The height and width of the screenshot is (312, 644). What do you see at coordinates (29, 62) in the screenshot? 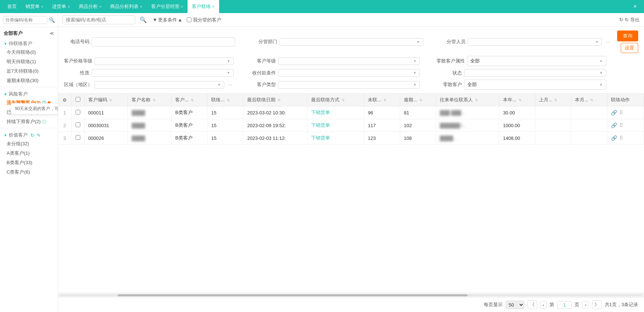
I see `sidebar-item-tomorrow-pending: 明天待联络(1)` at bounding box center [29, 62].